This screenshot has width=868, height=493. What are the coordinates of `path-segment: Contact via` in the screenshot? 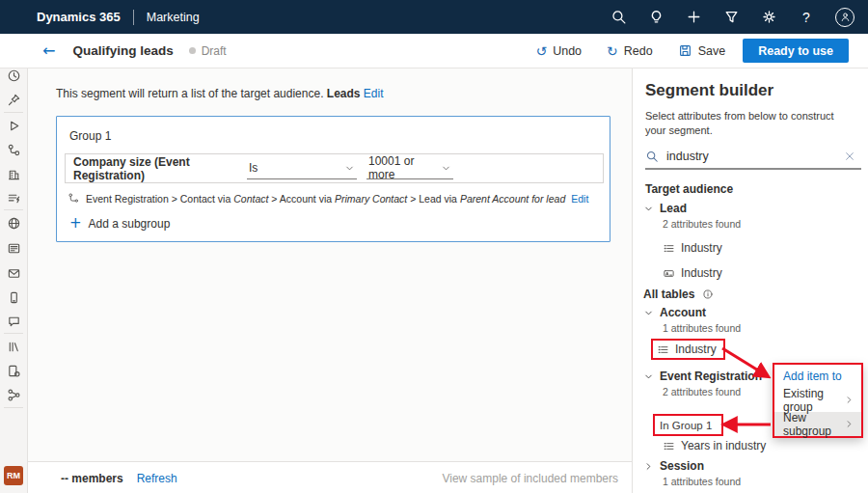 It's located at (206, 199).